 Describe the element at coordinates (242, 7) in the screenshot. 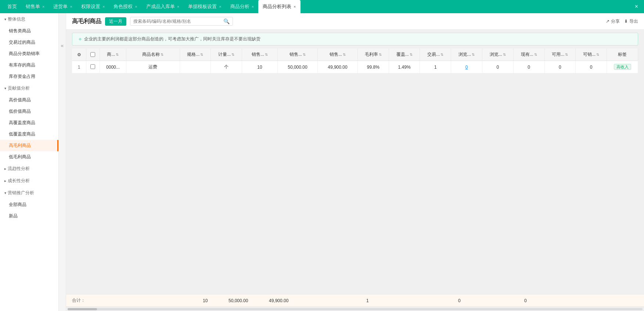

I see `tab-analysis: 商品分析 ×` at that location.